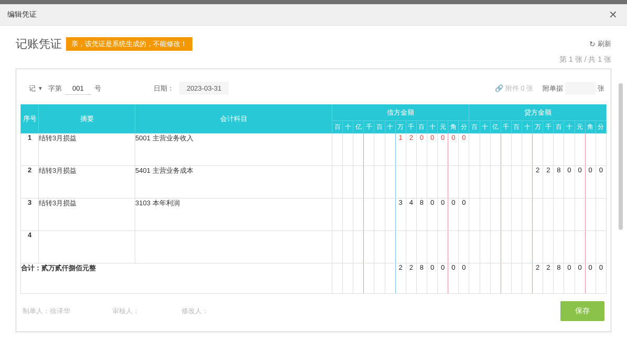  Describe the element at coordinates (514, 89) in the screenshot. I see `attachment-link: 🔗 附件 0 张` at that location.